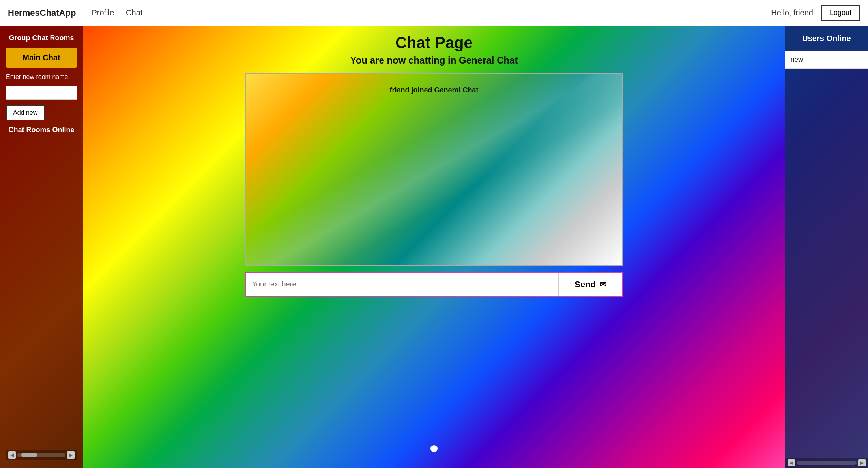 This screenshot has height=468, width=868. What do you see at coordinates (827, 254) in the screenshot?
I see `online-users-list: new` at bounding box center [827, 254].